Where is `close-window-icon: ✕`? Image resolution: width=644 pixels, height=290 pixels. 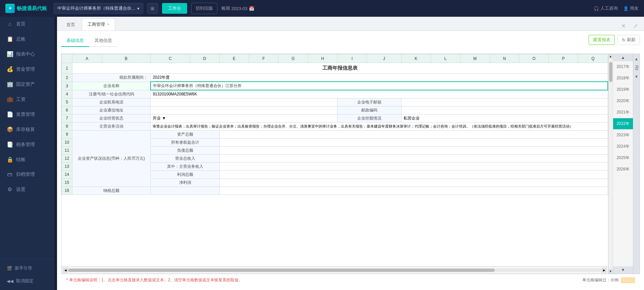 close-window-icon: ✕ is located at coordinates (623, 26).